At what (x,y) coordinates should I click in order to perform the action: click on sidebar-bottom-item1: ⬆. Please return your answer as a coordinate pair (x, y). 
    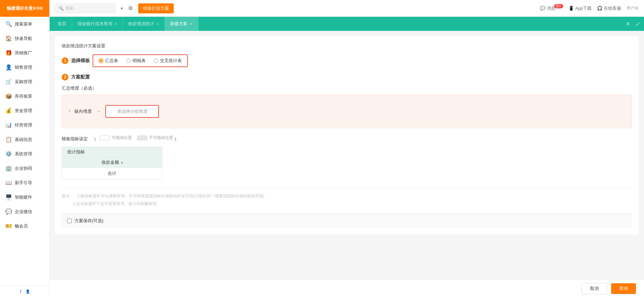
    Looking at the image, I should click on (21, 291).